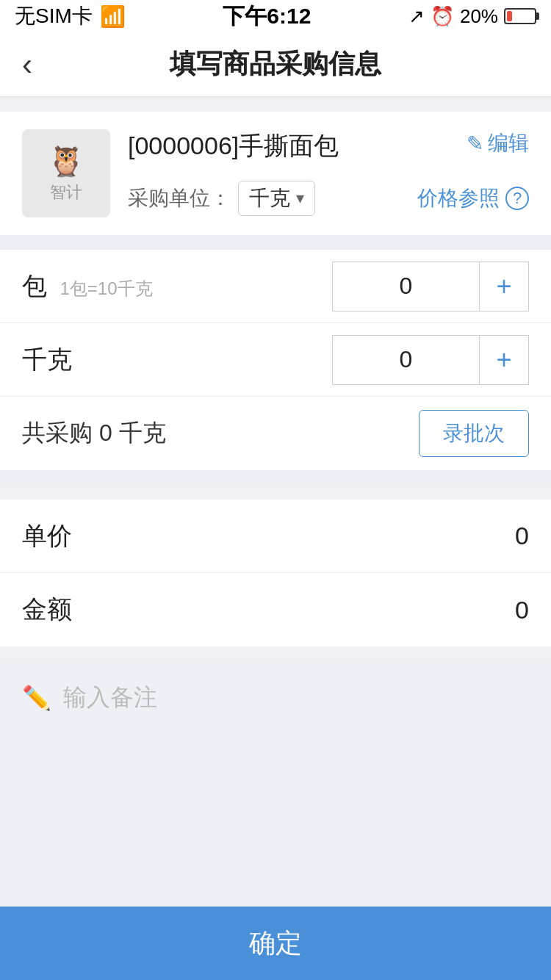  I want to click on product-unit-row: 采购单位： 千克 ▾ 价格参照 ?, so click(328, 198).